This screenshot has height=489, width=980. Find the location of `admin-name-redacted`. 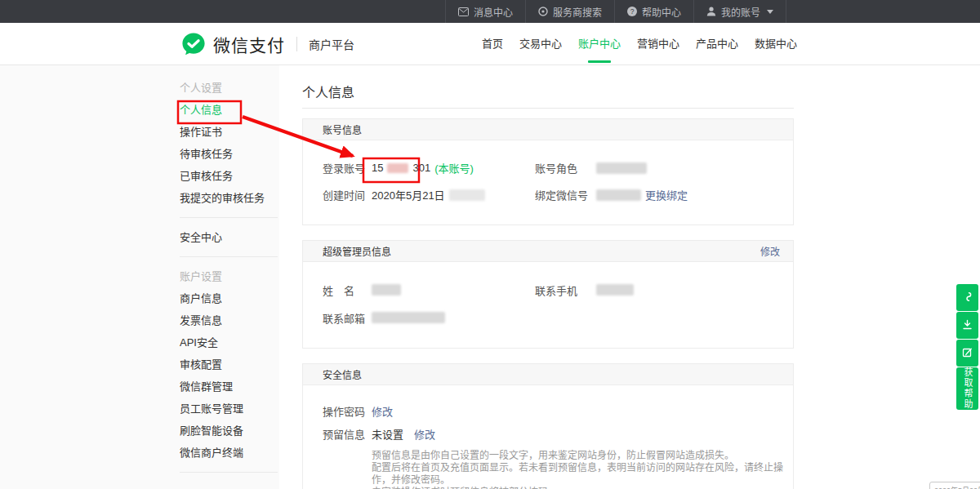

admin-name-redacted is located at coordinates (386, 290).